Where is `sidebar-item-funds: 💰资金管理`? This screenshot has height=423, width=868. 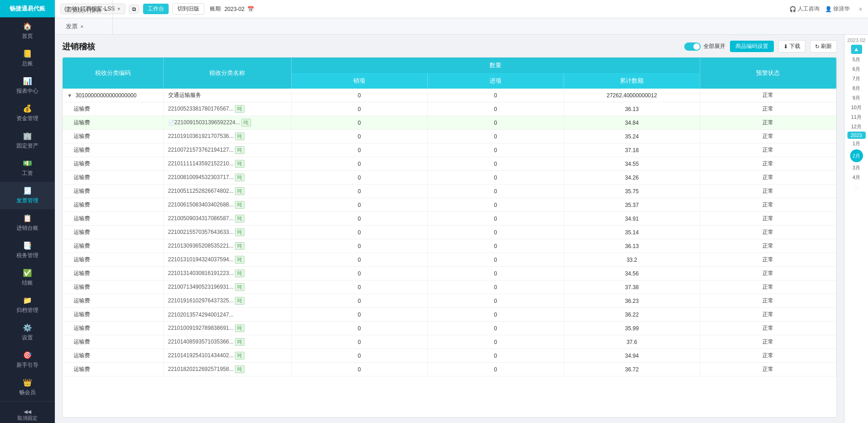
sidebar-item-funds: 💰资金管理 is located at coordinates (27, 113).